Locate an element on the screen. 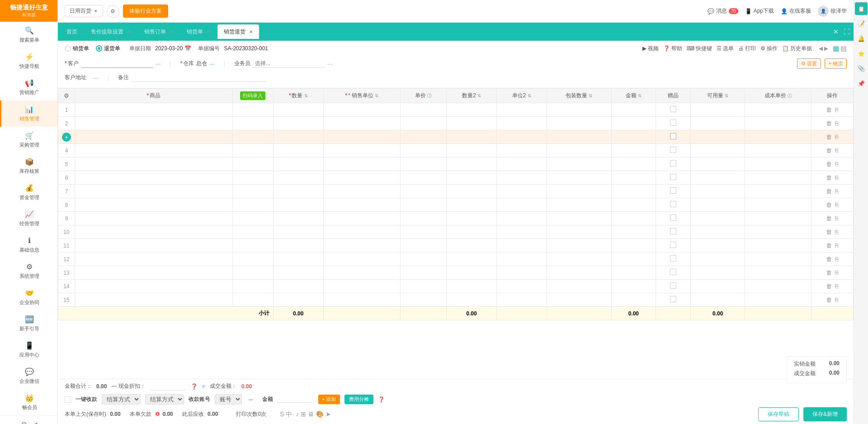 The image size is (868, 424). copy-row-btn-12: ⎘ is located at coordinates (837, 259).